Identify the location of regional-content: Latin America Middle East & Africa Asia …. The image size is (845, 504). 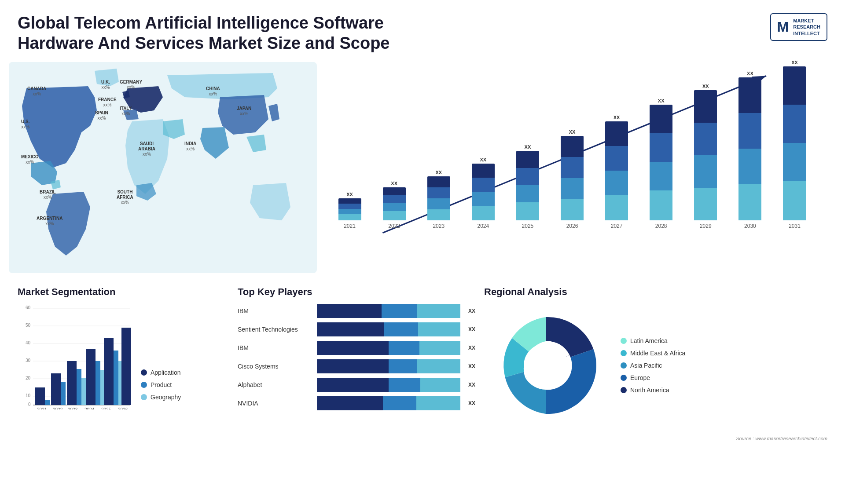
(656, 365).